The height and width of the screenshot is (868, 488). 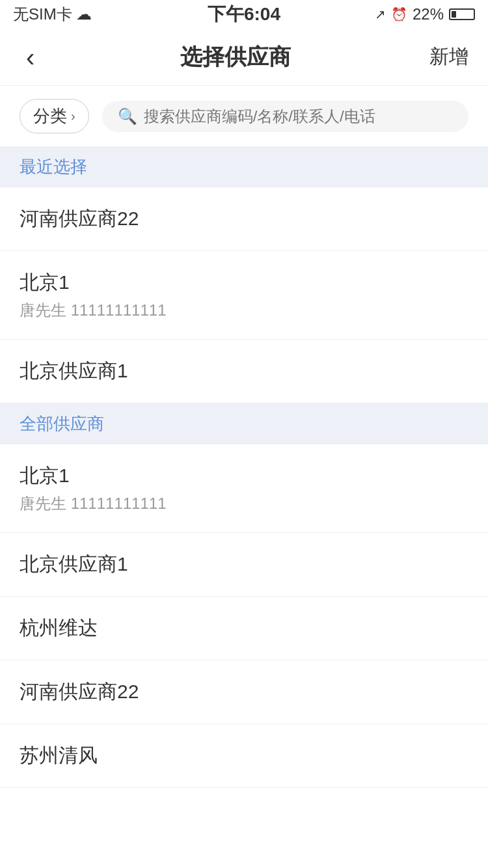 I want to click on item-name: 苏州清风, so click(x=244, y=756).